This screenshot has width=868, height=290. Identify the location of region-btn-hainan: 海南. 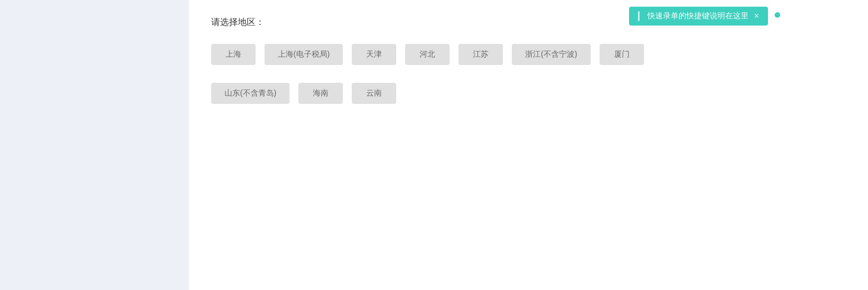
(321, 93).